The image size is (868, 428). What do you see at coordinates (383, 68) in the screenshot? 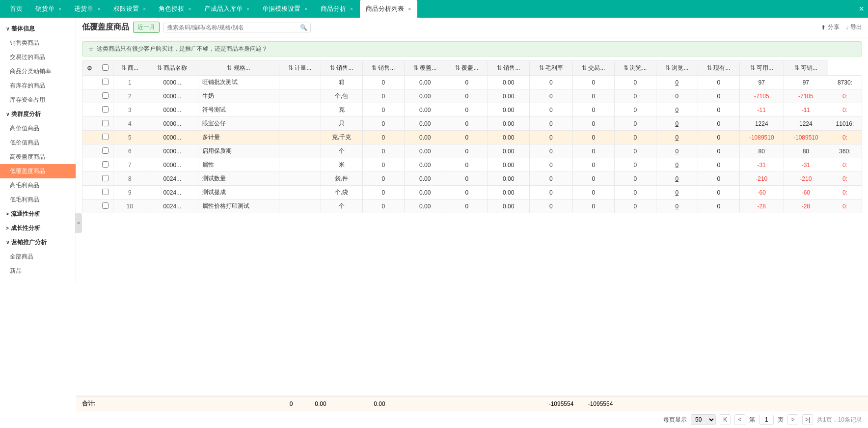
I see `th-salesamt: ⇅ 销售...` at bounding box center [383, 68].